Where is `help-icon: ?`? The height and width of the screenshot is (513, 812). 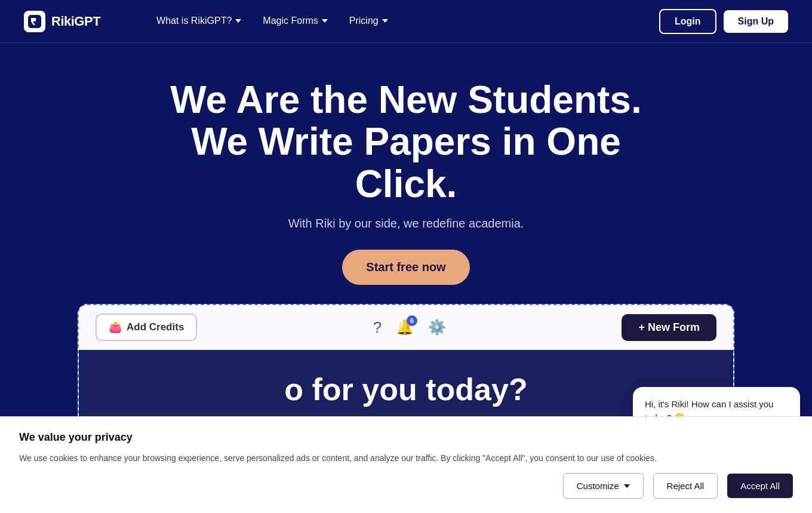 help-icon: ? is located at coordinates (377, 327).